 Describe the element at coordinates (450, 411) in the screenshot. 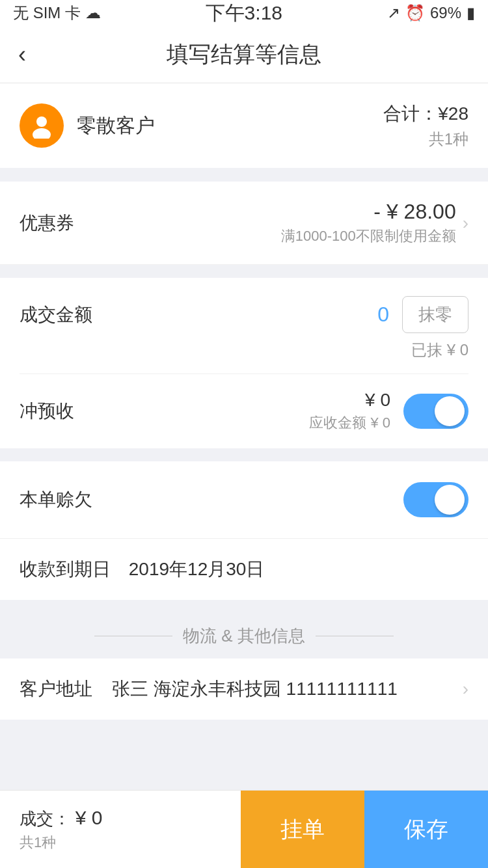

I see `toggle-knob` at that location.